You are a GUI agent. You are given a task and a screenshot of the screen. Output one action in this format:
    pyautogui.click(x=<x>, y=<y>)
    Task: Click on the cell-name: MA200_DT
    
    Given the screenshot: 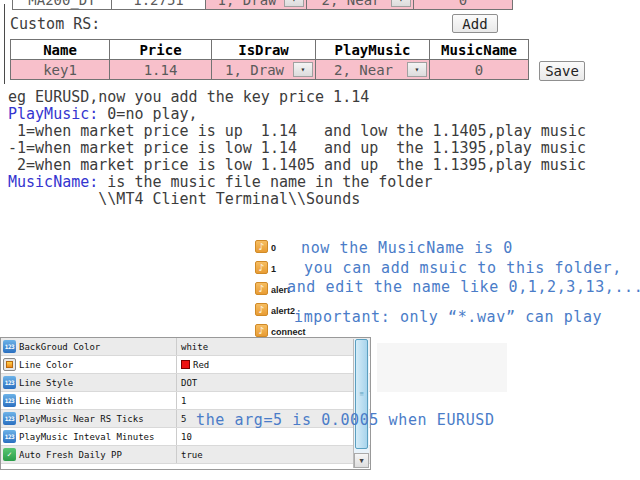 What is the action you would take?
    pyautogui.click(x=62, y=5)
    